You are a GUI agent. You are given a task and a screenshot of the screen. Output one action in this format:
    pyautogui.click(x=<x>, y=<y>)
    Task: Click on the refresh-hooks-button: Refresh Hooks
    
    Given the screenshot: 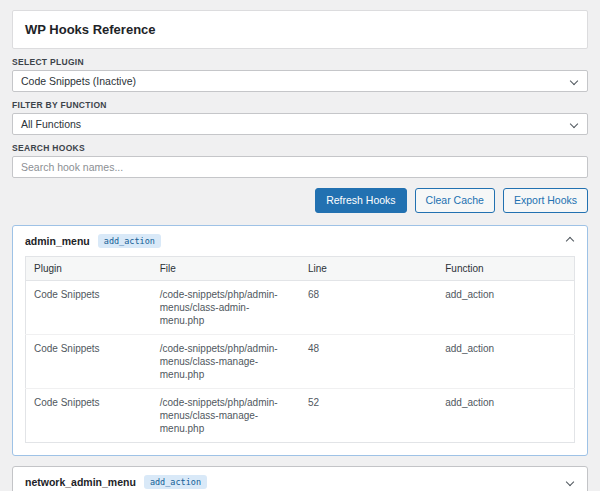 What is the action you would take?
    pyautogui.click(x=360, y=200)
    